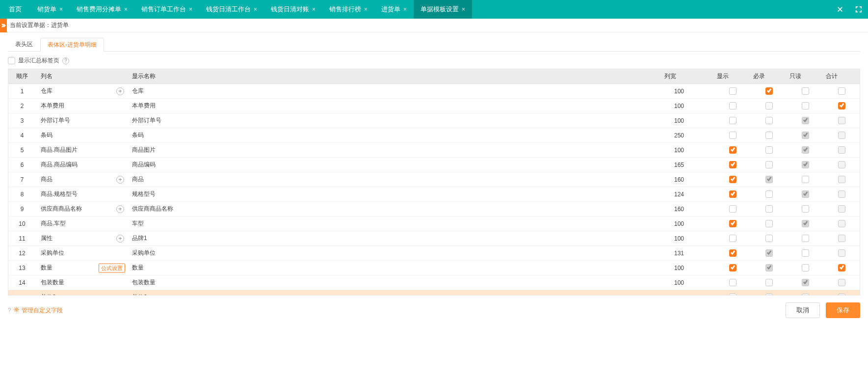 This screenshot has height=379, width=868. I want to click on cell-width: 250, so click(692, 135).